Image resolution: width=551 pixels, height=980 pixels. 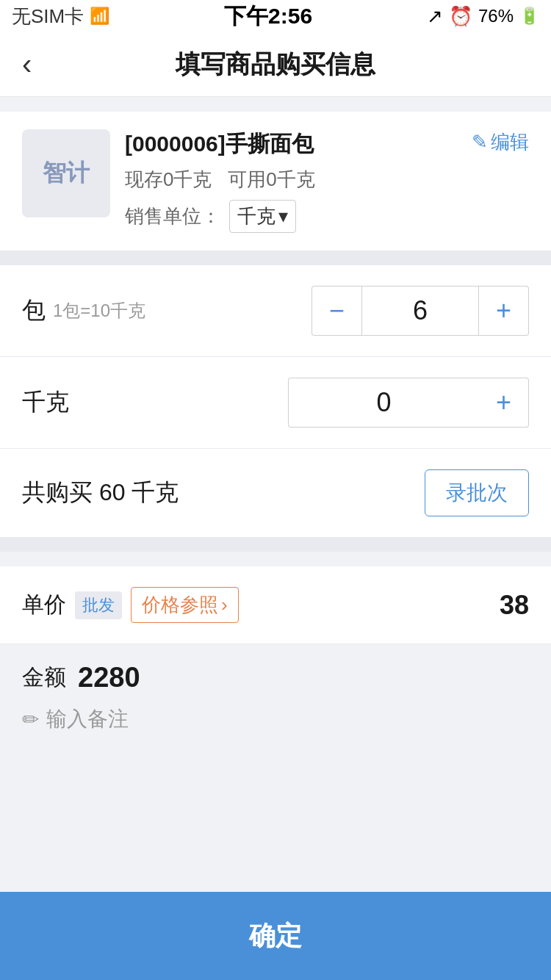 What do you see at coordinates (276, 719) in the screenshot?
I see `remark-row: ✏ 输入备注` at bounding box center [276, 719].